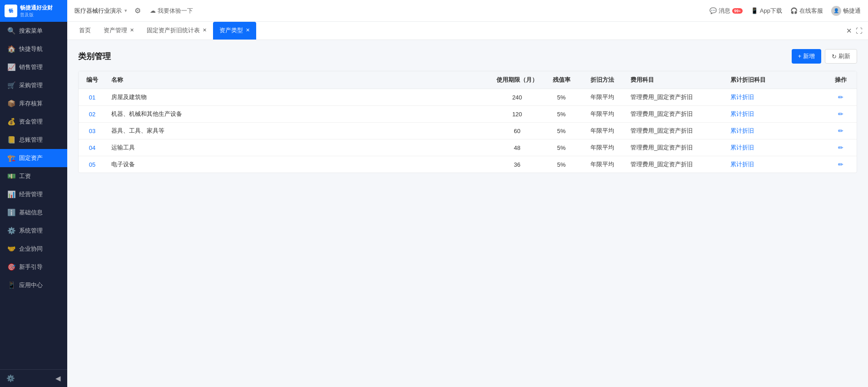 The width and height of the screenshot is (868, 387). Describe the element at coordinates (11, 194) in the screenshot. I see `operations-icon: 📊` at that location.